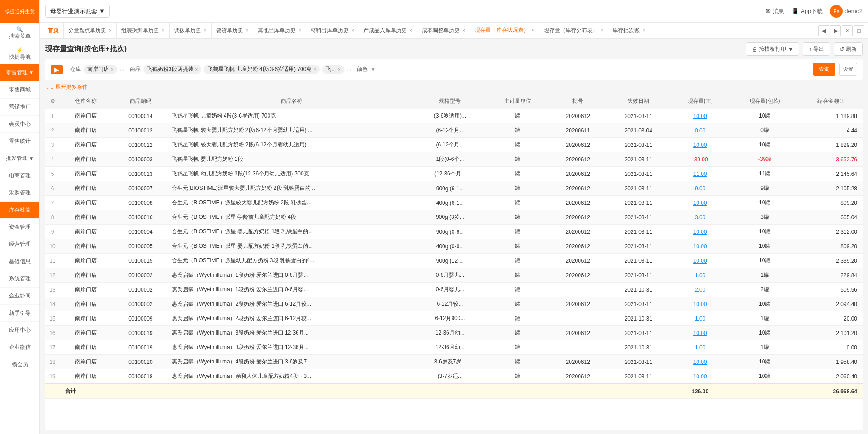 The height and width of the screenshot is (434, 868). What do you see at coordinates (831, 174) in the screenshot?
I see `cell-amount: 2,145.64` at bounding box center [831, 174].